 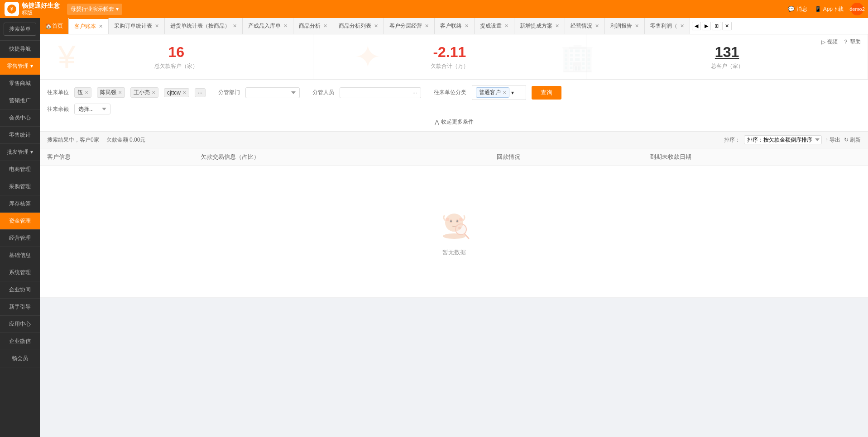 What do you see at coordinates (830, 42) in the screenshot?
I see `video-help-btn: ▷ 视频` at bounding box center [830, 42].